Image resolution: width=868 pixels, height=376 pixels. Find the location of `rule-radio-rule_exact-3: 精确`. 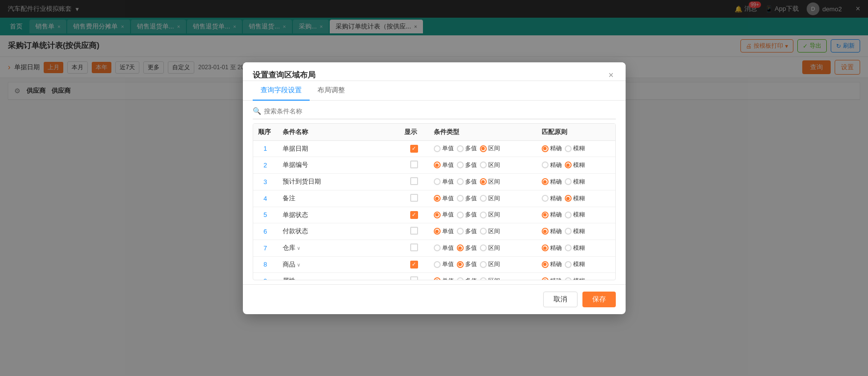

rule-radio-rule_exact-3: 精确 is located at coordinates (552, 182).